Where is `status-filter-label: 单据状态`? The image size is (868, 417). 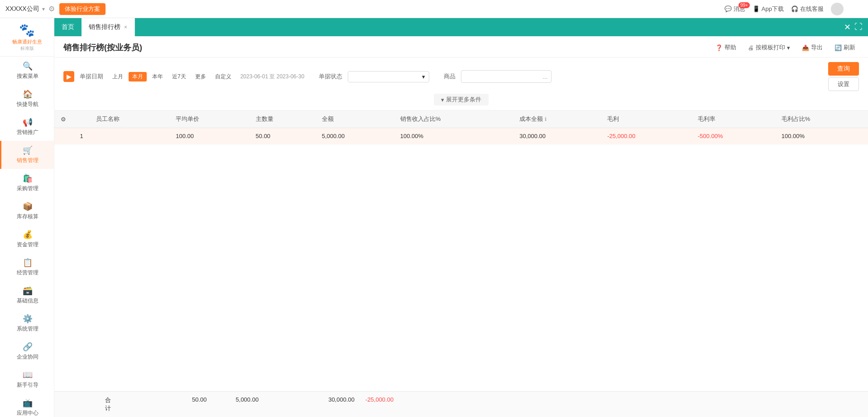
status-filter-label: 单据状态 is located at coordinates (331, 77).